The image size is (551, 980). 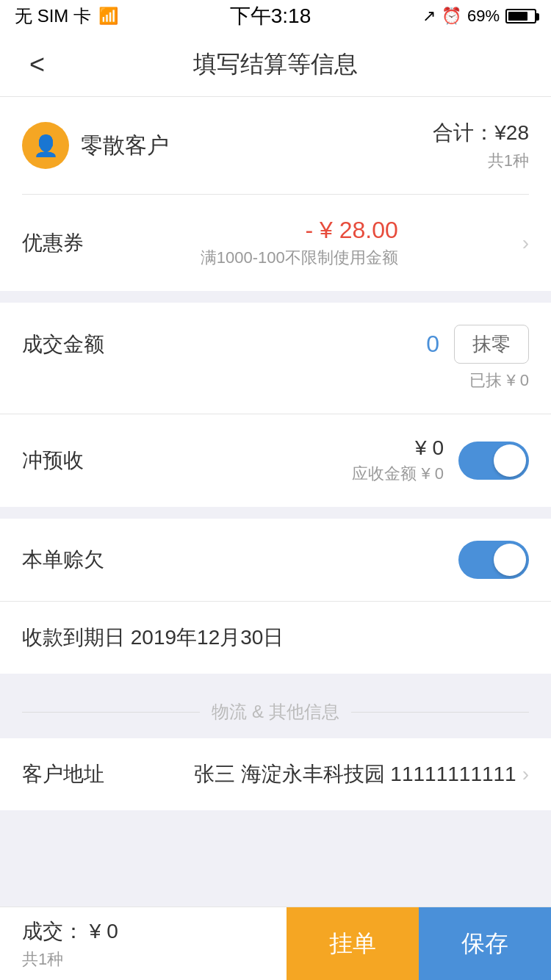 What do you see at coordinates (494, 560) in the screenshot?
I see `credit-toggle` at bounding box center [494, 560].